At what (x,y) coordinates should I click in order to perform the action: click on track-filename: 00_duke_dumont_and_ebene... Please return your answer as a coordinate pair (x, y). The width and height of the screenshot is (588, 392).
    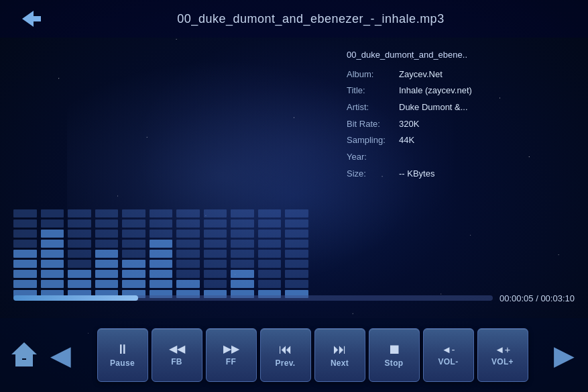
    Looking at the image, I should click on (461, 55).